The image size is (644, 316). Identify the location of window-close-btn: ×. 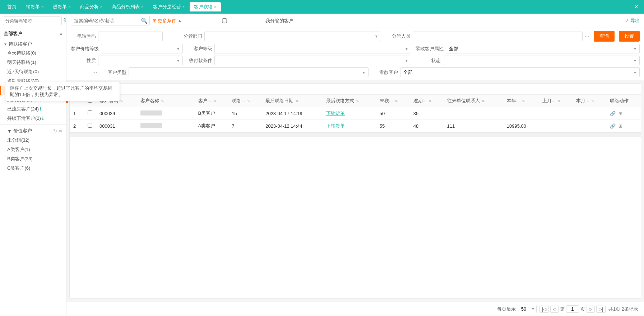
(636, 7).